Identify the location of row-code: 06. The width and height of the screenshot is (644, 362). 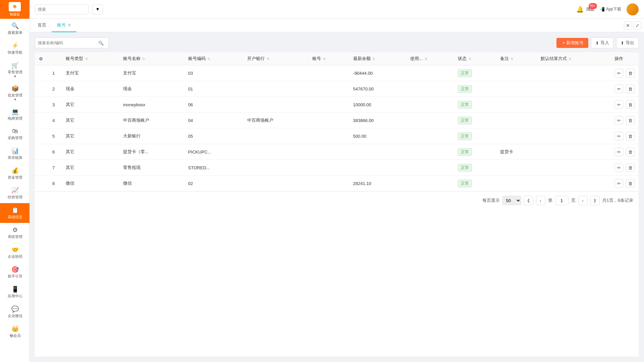
(214, 105).